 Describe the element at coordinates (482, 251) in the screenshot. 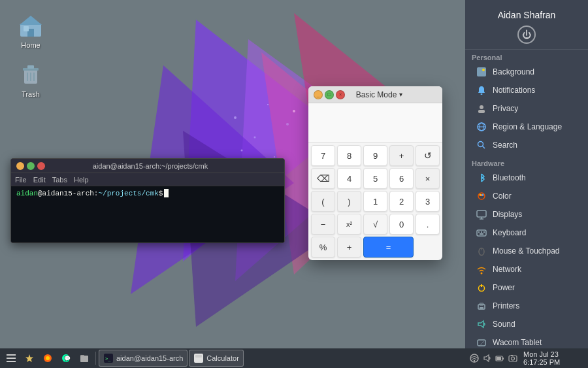

I see `mouse-icon` at that location.